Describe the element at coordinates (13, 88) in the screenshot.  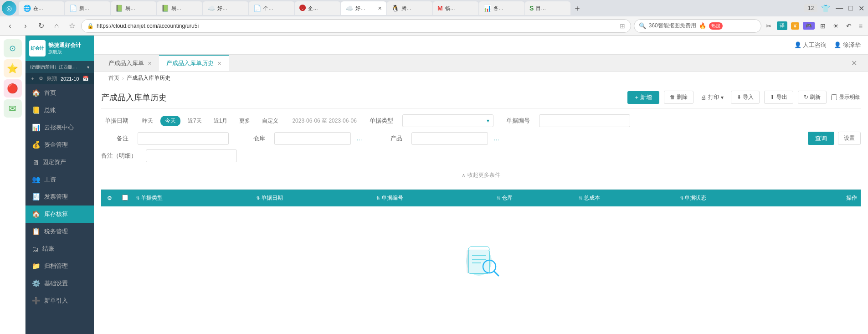
I see `sidebar-app-weibo: 🔴` at that location.